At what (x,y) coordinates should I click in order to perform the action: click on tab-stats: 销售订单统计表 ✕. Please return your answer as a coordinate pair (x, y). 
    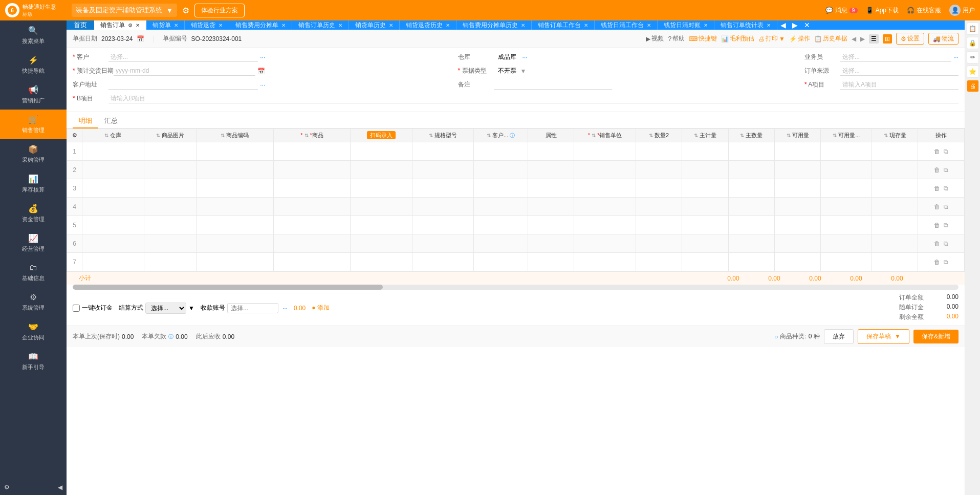
    Looking at the image, I should click on (746, 25).